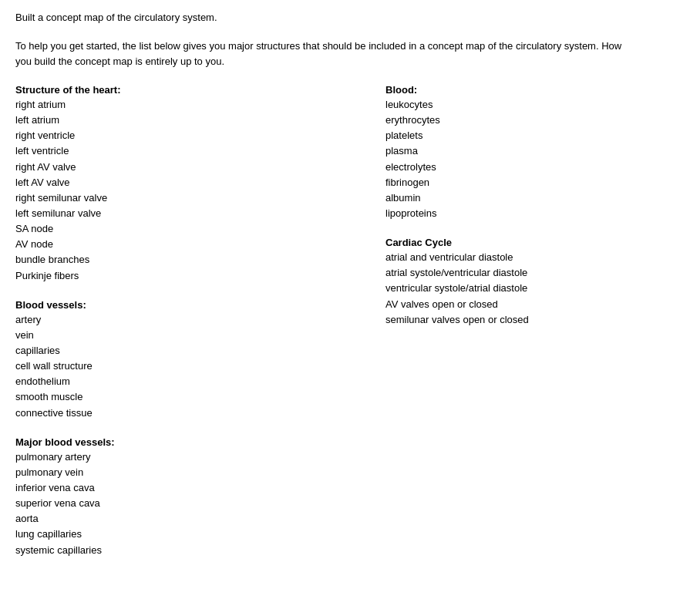 This screenshot has width=680, height=616. What do you see at coordinates (525, 282) in the screenshot?
I see `right-section-1: Cardiac Cycleatrial and ventricular dias…` at bounding box center [525, 282].